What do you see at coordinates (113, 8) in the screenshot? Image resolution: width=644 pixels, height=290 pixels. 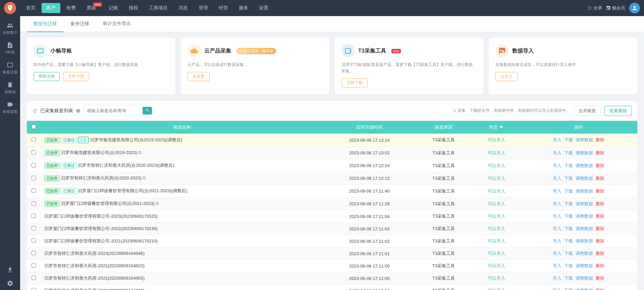 I see `nav-bookkeep: 记账` at bounding box center [113, 8].